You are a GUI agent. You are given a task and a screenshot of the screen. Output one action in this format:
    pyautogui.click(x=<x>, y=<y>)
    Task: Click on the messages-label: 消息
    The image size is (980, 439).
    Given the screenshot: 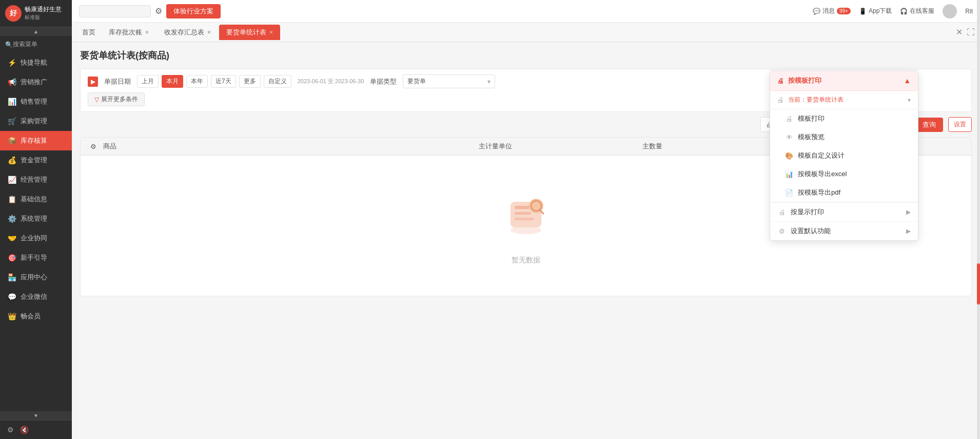 What is the action you would take?
    pyautogui.click(x=829, y=11)
    